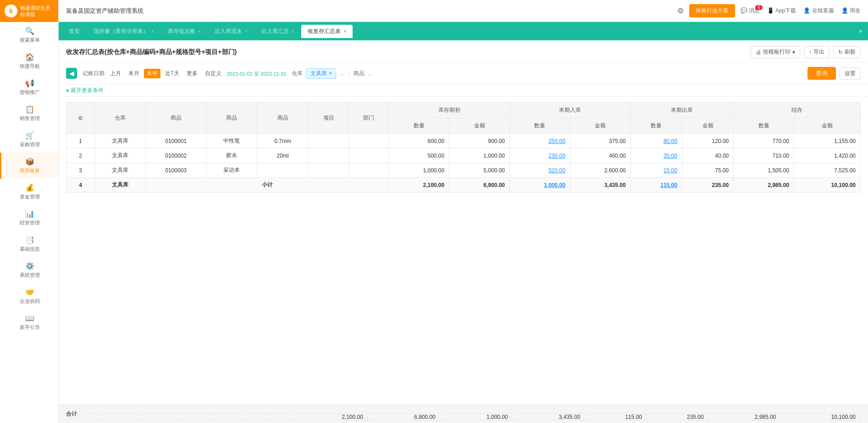 The image size is (868, 423). Describe the element at coordinates (656, 141) in the screenshot. I see `cell-out-qty: 80.00` at that location.